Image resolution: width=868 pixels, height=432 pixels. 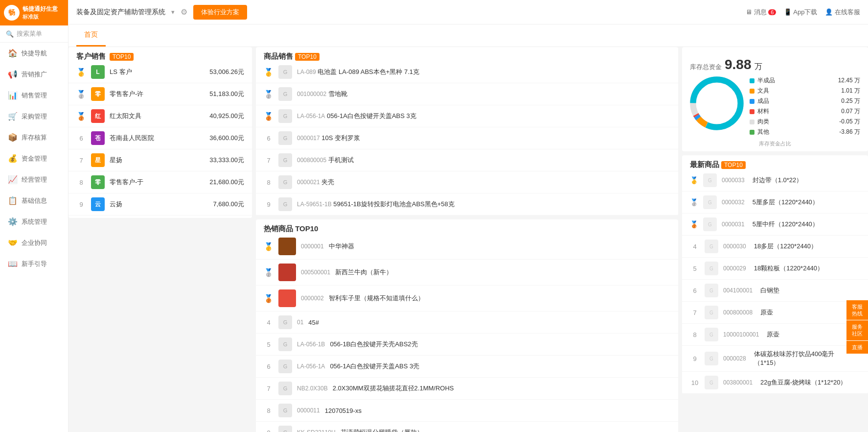 I want to click on float-service-button: 直播, so click(x=857, y=347).